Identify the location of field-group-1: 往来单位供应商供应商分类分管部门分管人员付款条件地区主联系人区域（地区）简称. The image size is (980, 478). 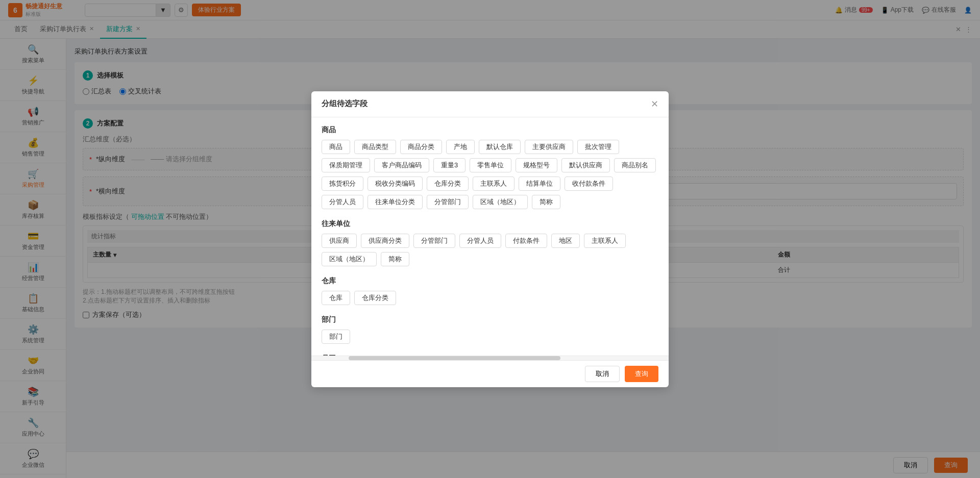
(490, 243).